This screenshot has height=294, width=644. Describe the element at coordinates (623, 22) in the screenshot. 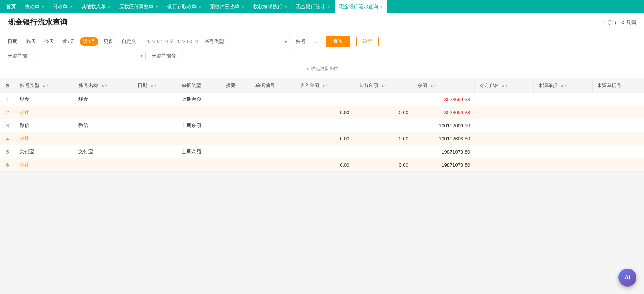

I see `refresh-icon: ↺` at that location.